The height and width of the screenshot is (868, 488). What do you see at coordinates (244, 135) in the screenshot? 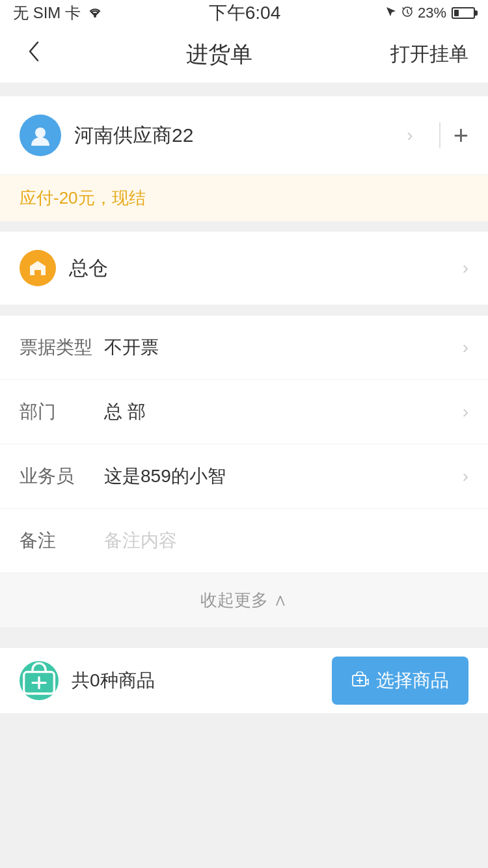
I see `supplier-row: 河南供应商22 › +` at bounding box center [244, 135].